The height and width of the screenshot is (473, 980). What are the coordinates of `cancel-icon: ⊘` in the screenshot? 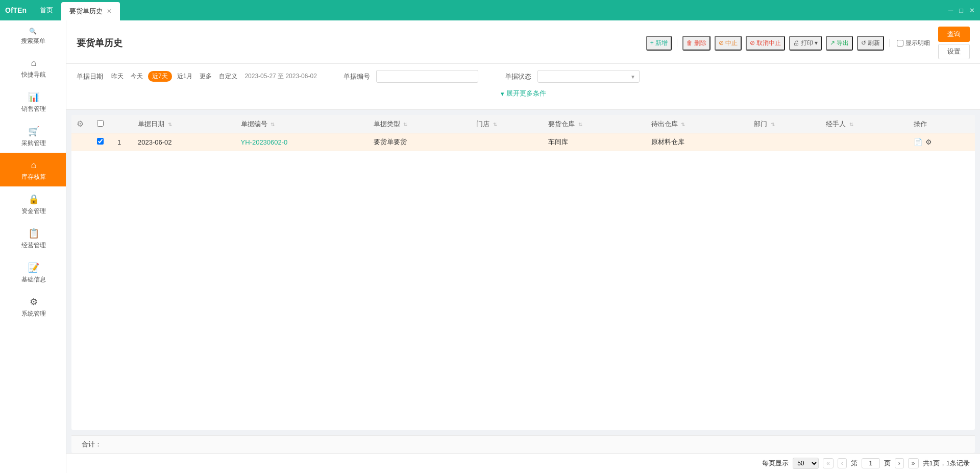 It's located at (752, 43).